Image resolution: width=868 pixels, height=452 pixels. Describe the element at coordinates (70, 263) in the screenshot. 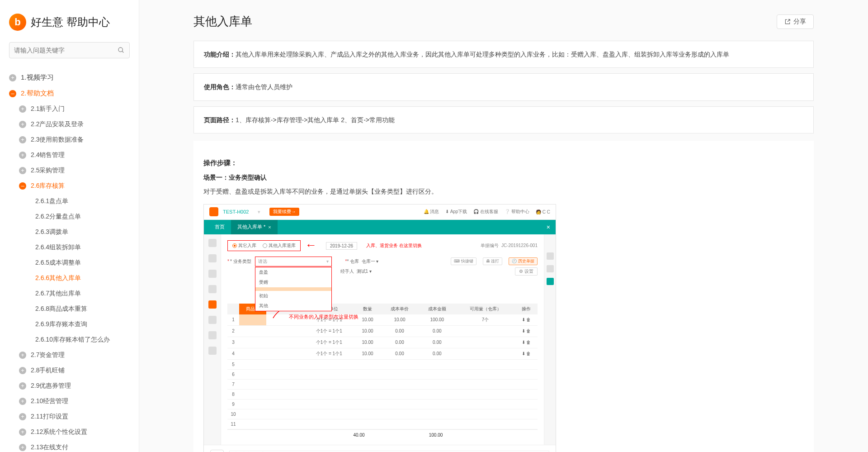

I see `nav-2-6-5: 2.6.5成本调整单` at that location.